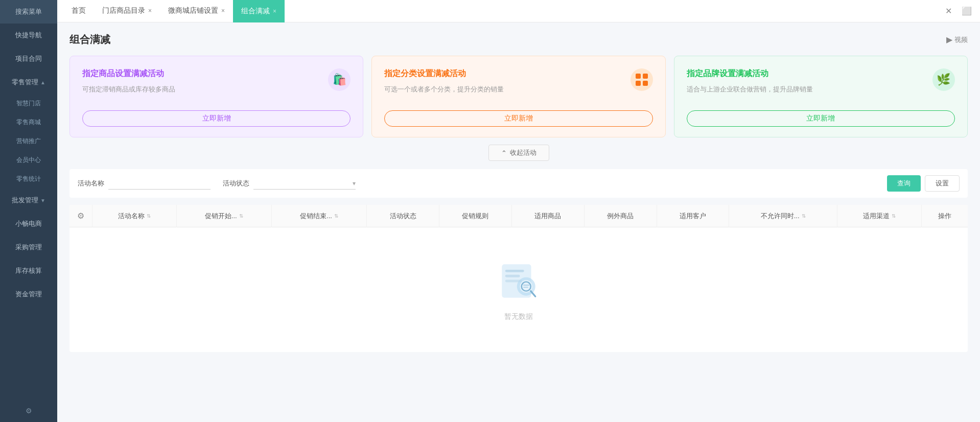  Describe the element at coordinates (945, 216) in the screenshot. I see `th-operations: 操作` at that location.